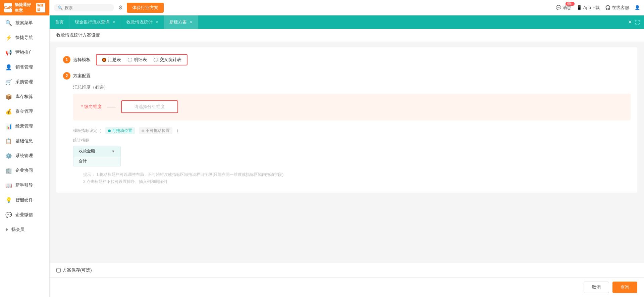 Image resolution: width=644 pixels, height=297 pixels. Describe the element at coordinates (74, 270) in the screenshot. I see `save-checkbox-label: 方案保存(可选)` at that location.